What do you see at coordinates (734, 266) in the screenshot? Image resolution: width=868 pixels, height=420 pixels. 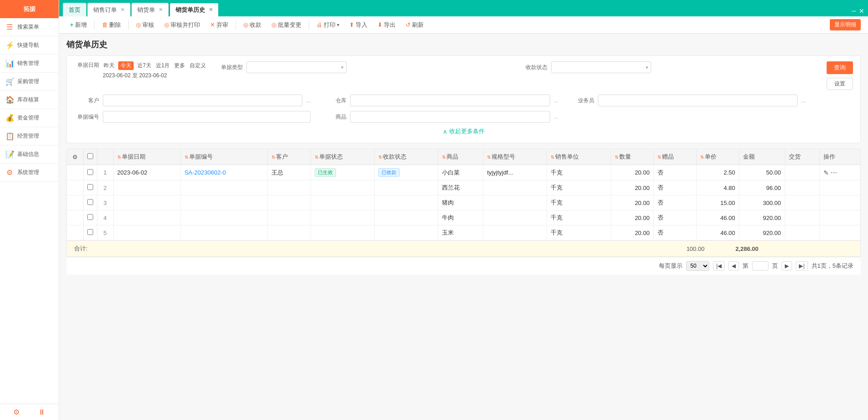 I see `prev-page-btn: ◀` at bounding box center [734, 266].